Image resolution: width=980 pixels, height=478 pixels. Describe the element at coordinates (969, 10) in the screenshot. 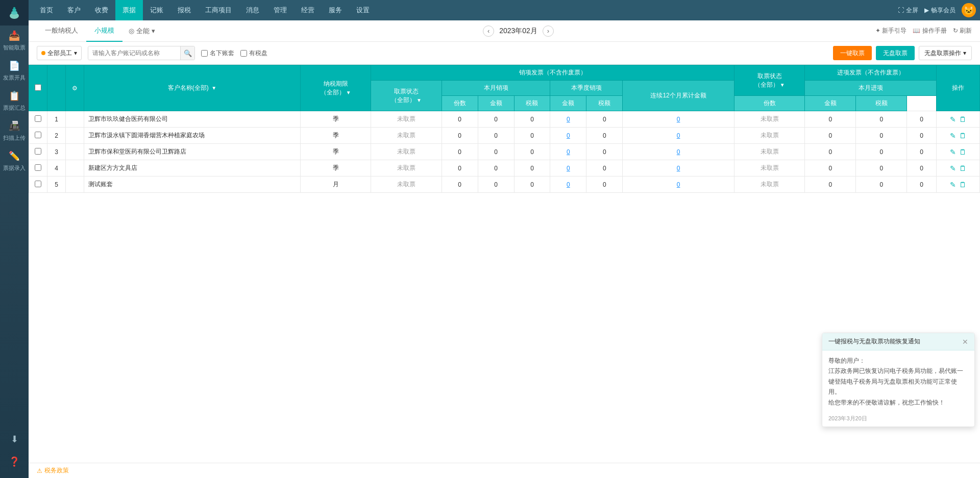

I see `user-avatar: 🐱` at that location.